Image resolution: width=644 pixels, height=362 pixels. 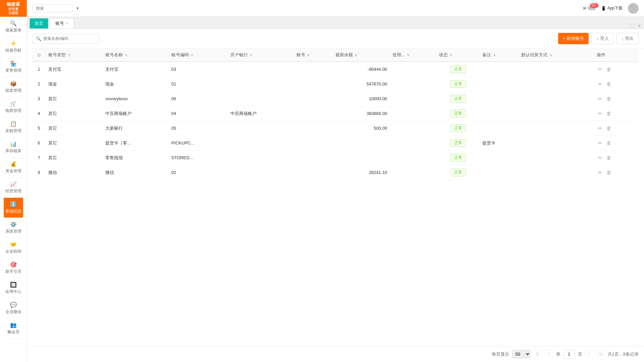 What do you see at coordinates (13, 67) in the screenshot?
I see `sidebar-item-retail: 🏪零售管理` at bounding box center [13, 67].